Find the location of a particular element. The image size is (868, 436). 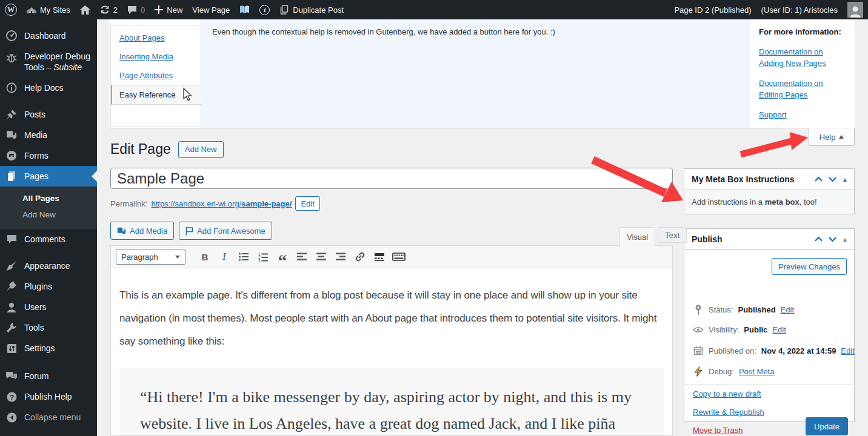

sidebar-item-settings: Settings is located at coordinates (48, 348).